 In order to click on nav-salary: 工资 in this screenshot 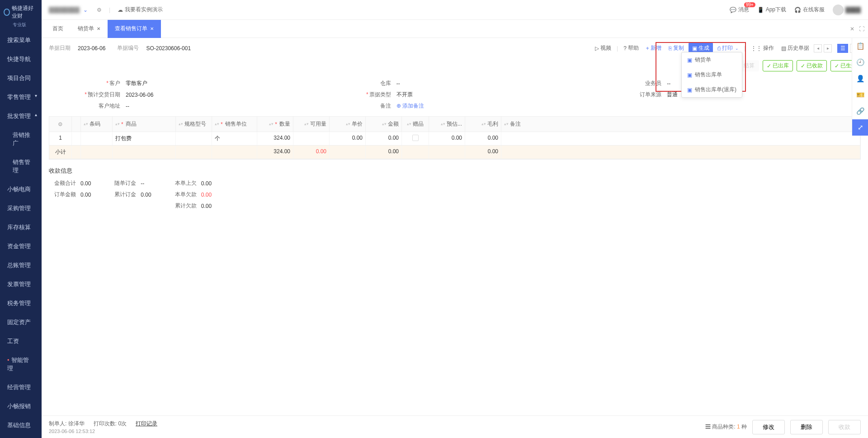, I will do `click(21, 341)`.